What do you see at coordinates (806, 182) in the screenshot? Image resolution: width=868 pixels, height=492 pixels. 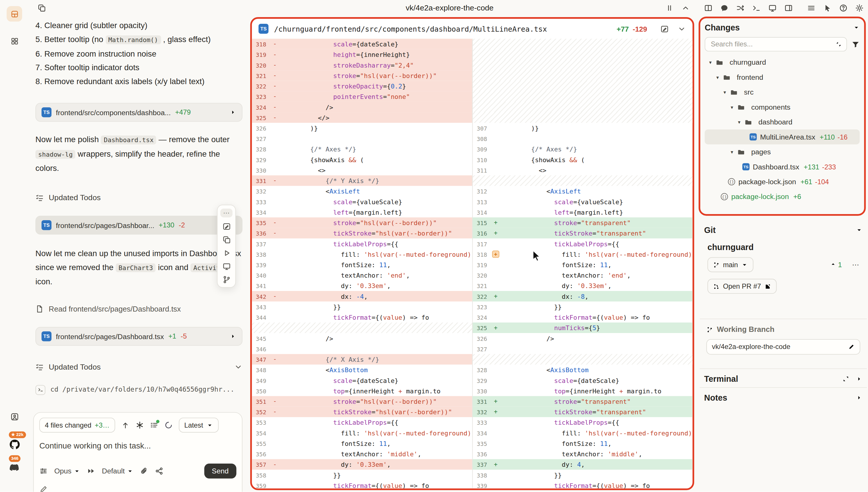 I see `added-count: +61` at bounding box center [806, 182].